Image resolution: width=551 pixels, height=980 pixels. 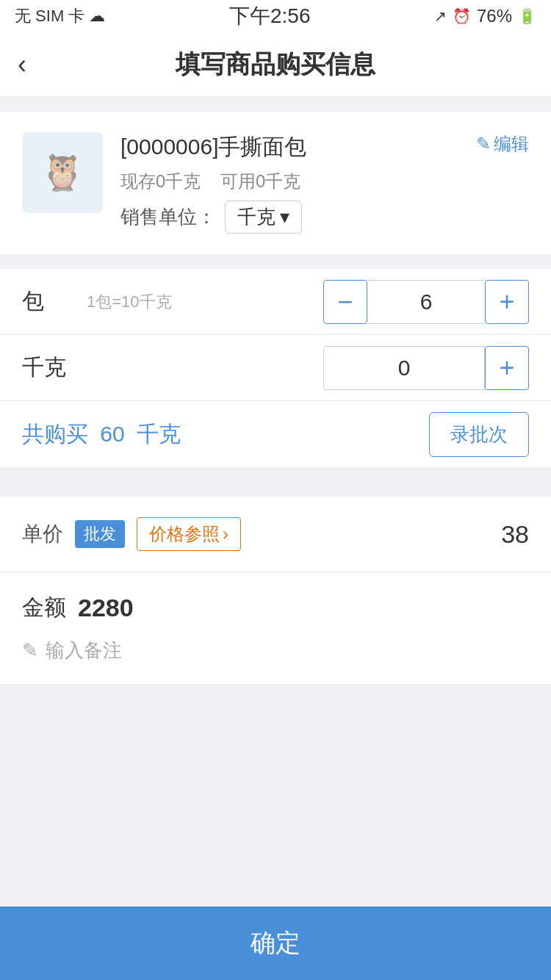 I want to click on package-qty-input, so click(x=426, y=302).